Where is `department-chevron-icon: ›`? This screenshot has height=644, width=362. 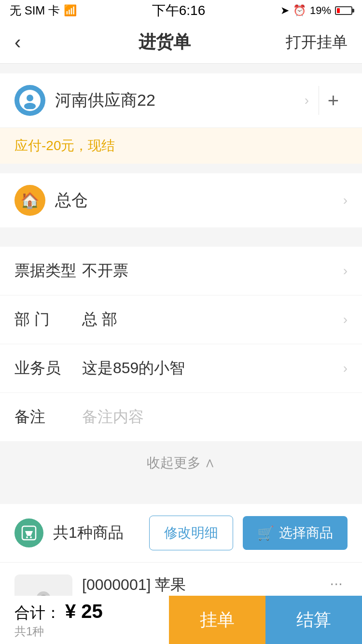 department-chevron-icon: › is located at coordinates (346, 320).